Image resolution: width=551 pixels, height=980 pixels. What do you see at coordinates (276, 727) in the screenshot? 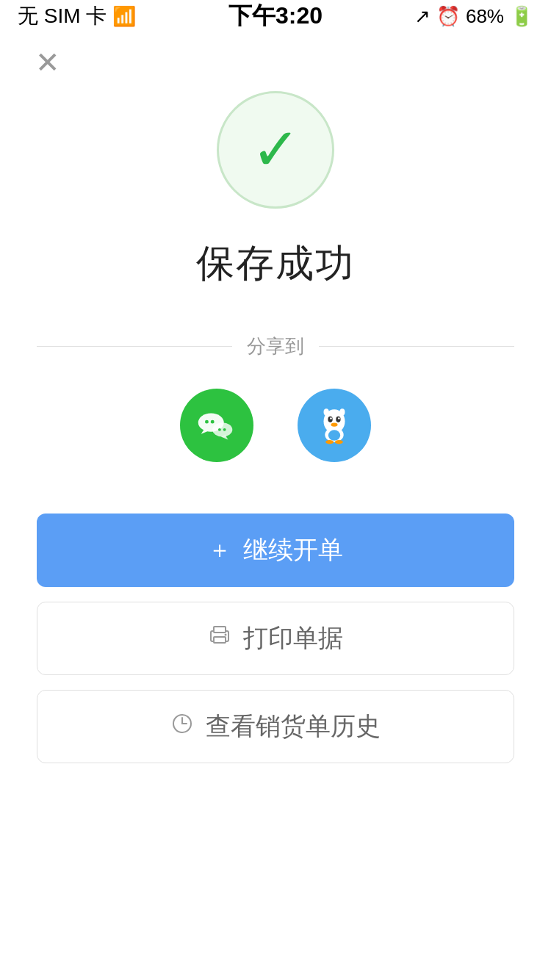
I see `history-button: 查看销货单历史` at bounding box center [276, 727].